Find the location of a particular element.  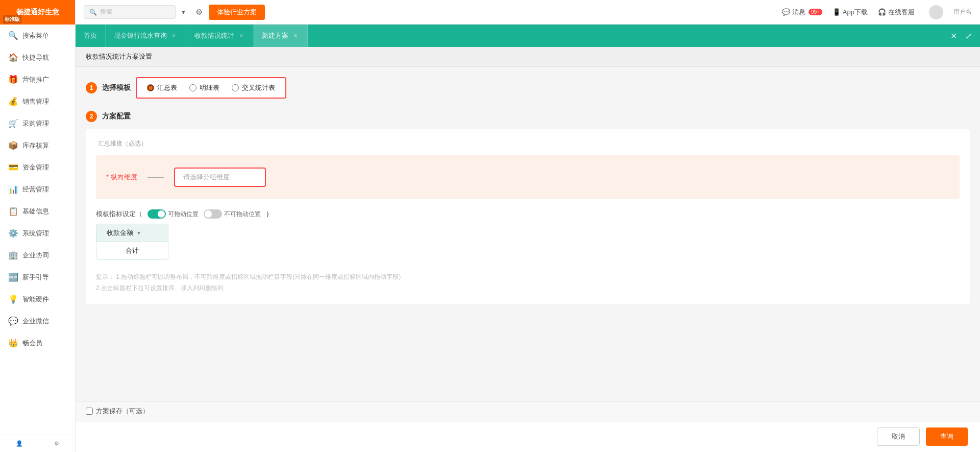

tab-close-new-plan: × is located at coordinates (295, 36).